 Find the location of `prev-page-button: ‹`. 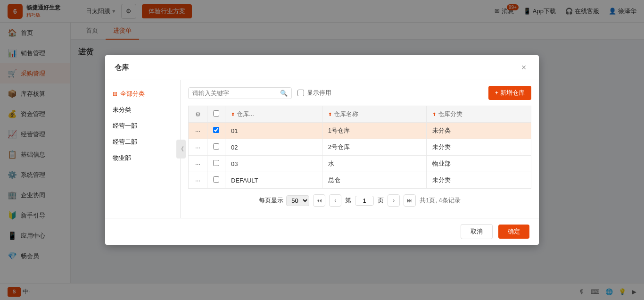

prev-page-button: ‹ is located at coordinates (335, 200).